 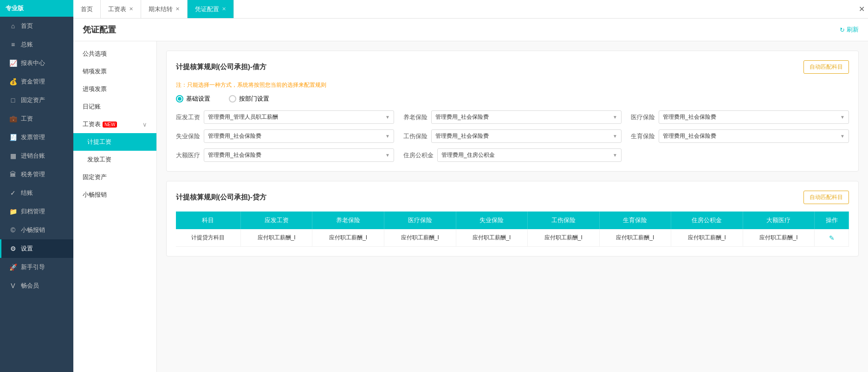 What do you see at coordinates (690, 117) in the screenshot?
I see `medical-select-value: 管理费用_社会保险费` at bounding box center [690, 117].